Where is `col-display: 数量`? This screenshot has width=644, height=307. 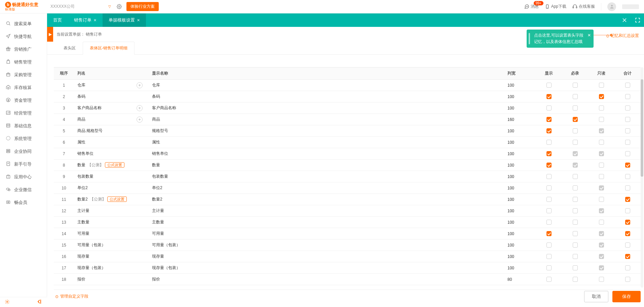
col-display: 数量 is located at coordinates (327, 165).